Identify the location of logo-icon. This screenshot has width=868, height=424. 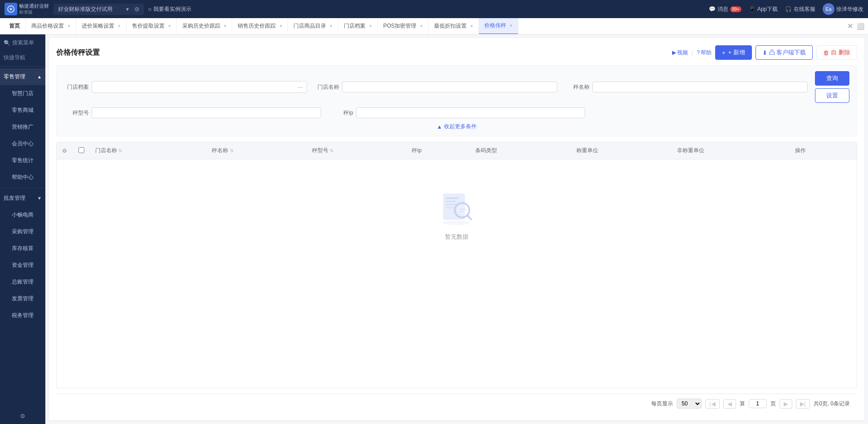
(11, 9).